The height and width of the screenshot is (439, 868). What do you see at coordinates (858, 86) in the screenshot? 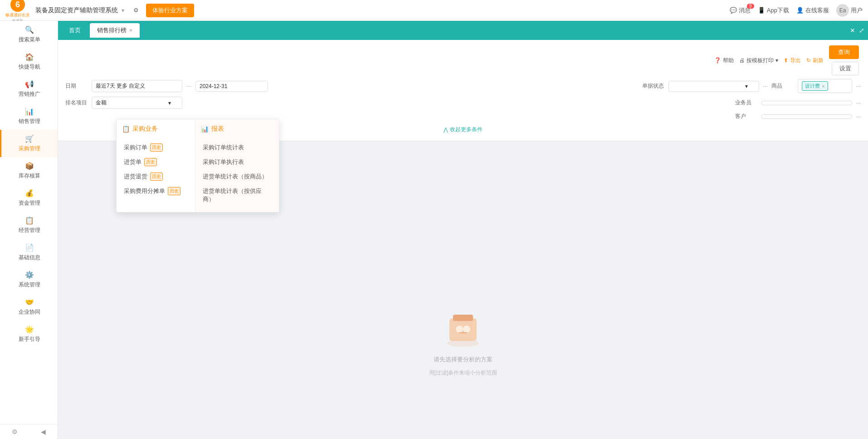
I see `goods-dots: ···` at bounding box center [858, 86].